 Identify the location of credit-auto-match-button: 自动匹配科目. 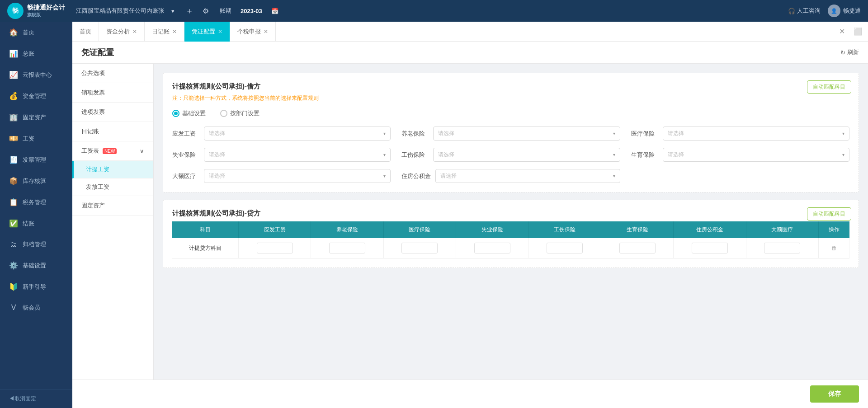
(829, 214).